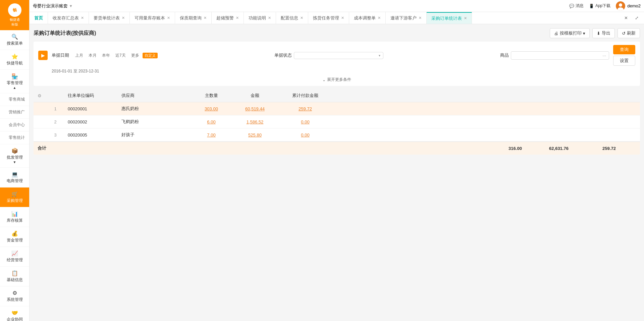  I want to click on export-icon: ⬇, so click(598, 34).